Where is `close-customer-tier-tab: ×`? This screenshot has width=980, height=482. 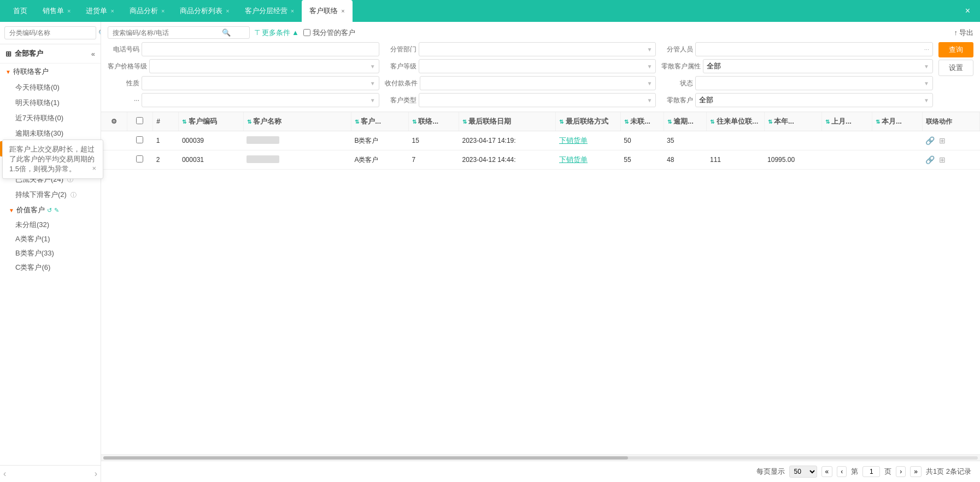 close-customer-tier-tab: × is located at coordinates (292, 11).